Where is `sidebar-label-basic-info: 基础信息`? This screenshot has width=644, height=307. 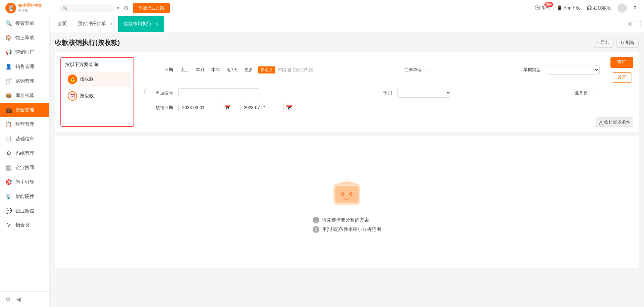
sidebar-label-basic-info: 基础信息 is located at coordinates (25, 139).